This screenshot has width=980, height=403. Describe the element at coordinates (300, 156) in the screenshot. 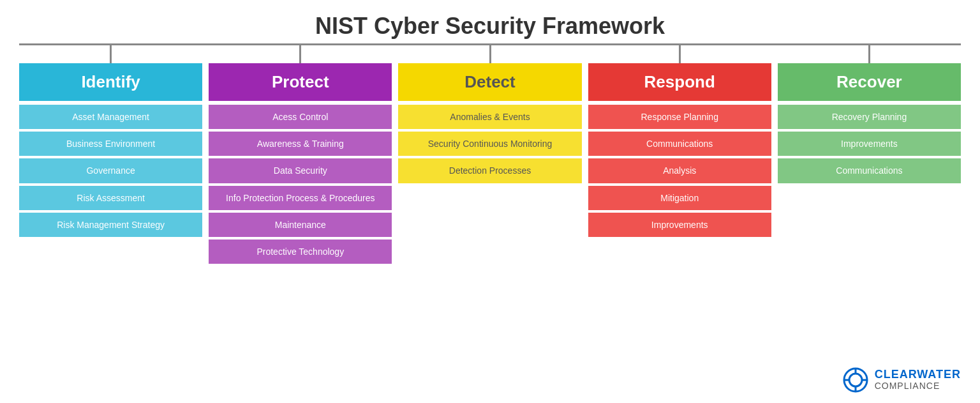

I see `column-protect: ProtectAcess ControlAwareness & Training…` at that location.